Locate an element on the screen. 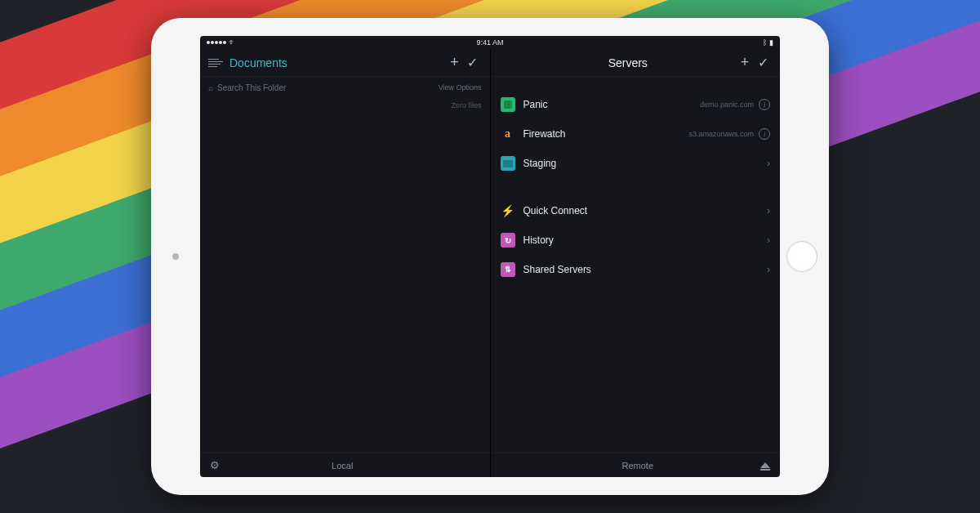 The image size is (980, 513). shared-servers-row: ⇅ Shared Servers › is located at coordinates (635, 270).